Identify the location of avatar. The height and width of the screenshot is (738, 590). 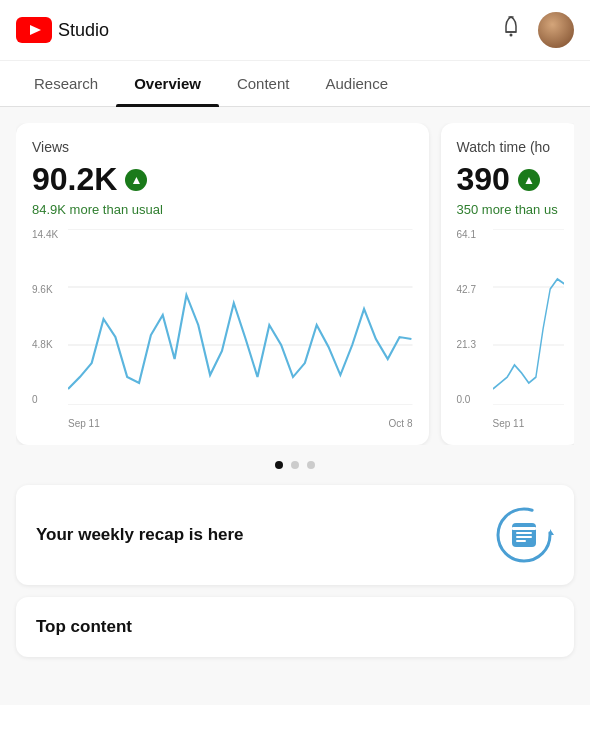
(556, 30).